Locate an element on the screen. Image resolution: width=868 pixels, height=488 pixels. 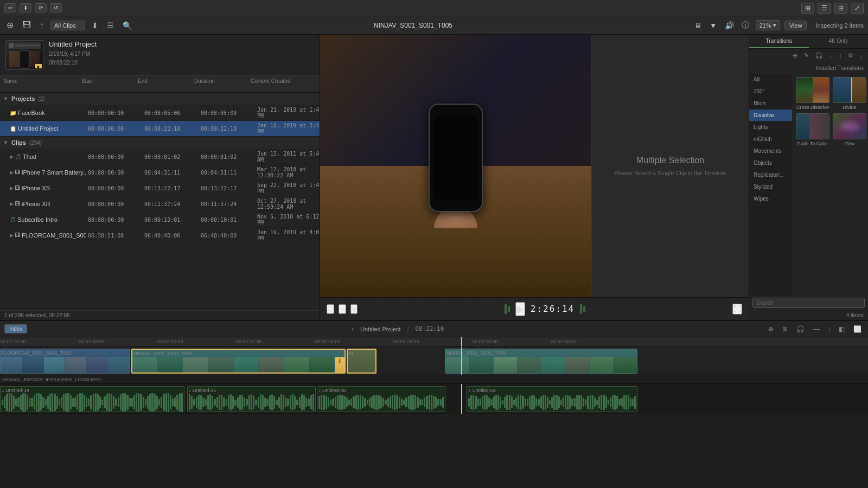
timeline-minus-button: — is located at coordinates (816, 329).